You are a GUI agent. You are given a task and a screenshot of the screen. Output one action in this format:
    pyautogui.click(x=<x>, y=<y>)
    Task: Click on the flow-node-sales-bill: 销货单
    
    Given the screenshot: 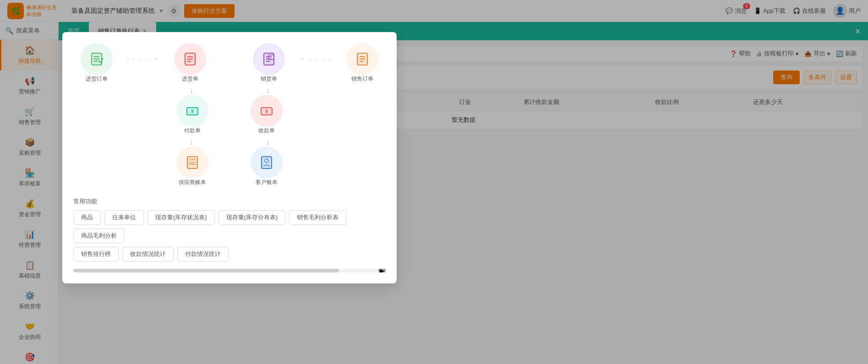 What is the action you would take?
    pyautogui.click(x=269, y=63)
    